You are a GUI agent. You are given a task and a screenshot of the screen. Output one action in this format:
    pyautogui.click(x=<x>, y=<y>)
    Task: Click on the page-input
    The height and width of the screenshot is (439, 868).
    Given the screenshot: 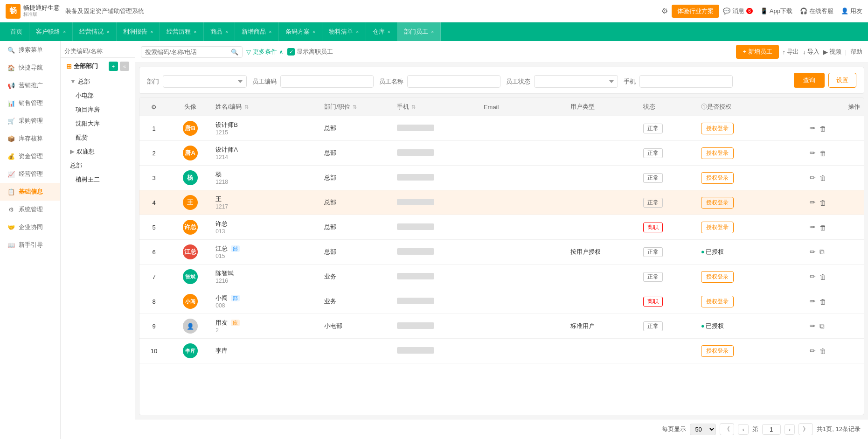 What is the action you would take?
    pyautogui.click(x=771, y=429)
    